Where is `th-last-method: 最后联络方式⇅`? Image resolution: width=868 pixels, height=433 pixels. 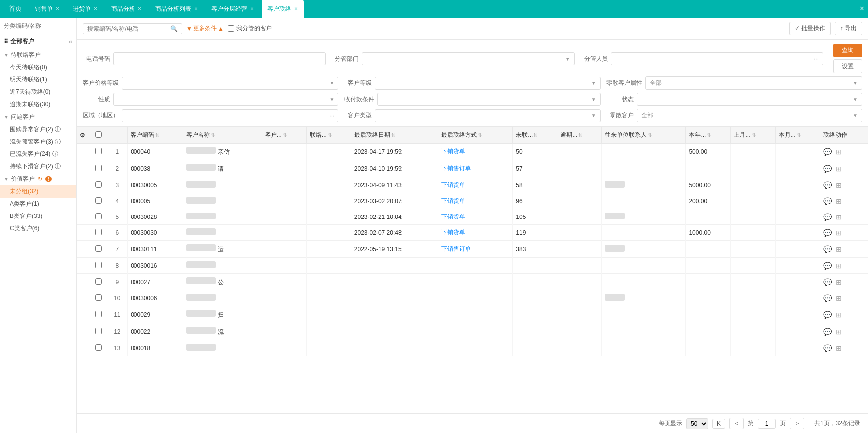 th-last-method: 最后联络方式⇅ is located at coordinates (475, 135).